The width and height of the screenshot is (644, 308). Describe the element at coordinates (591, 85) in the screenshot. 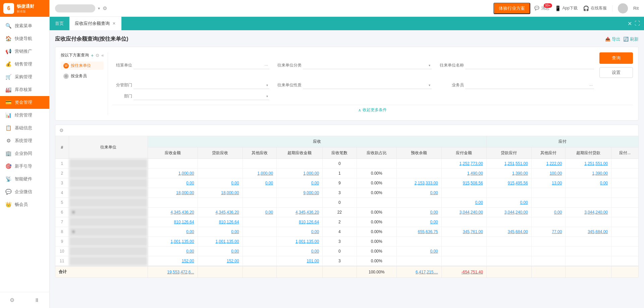

I see `salesperson-dots: ···` at that location.